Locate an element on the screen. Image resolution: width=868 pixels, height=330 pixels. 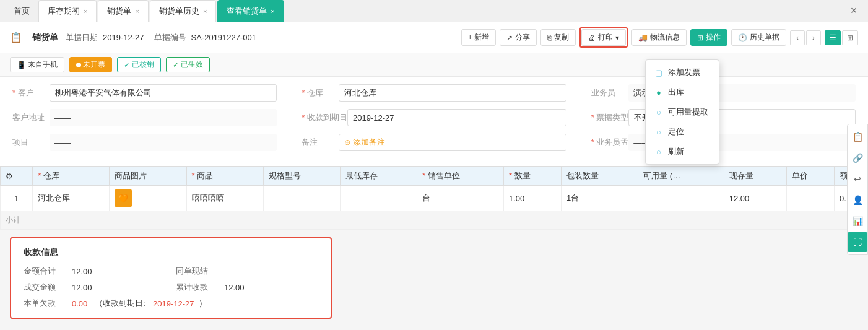
window-close-button: × is located at coordinates (854, 11).